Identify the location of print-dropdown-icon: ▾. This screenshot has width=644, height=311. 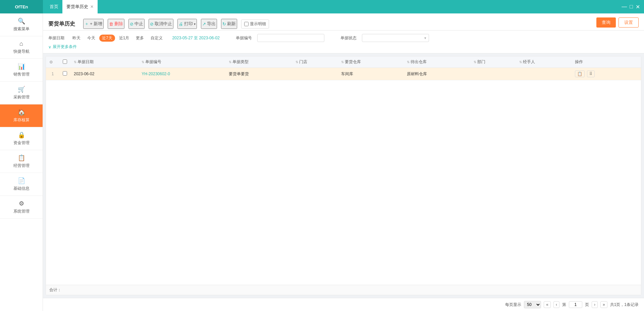
(195, 24).